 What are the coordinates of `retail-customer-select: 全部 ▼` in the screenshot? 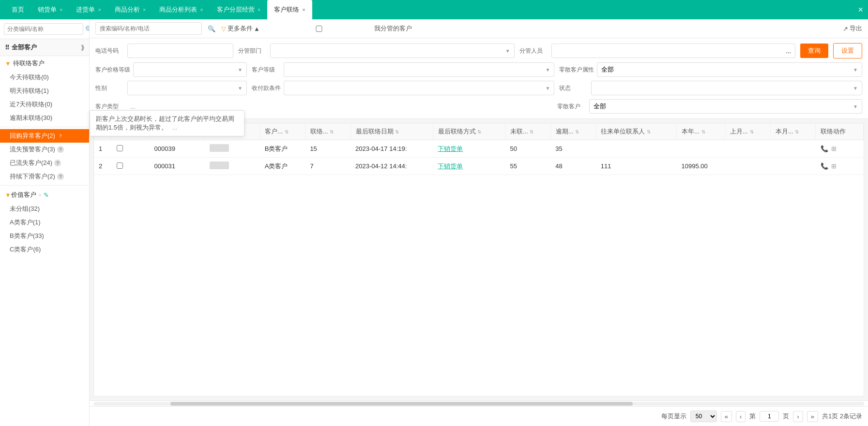 It's located at (726, 106).